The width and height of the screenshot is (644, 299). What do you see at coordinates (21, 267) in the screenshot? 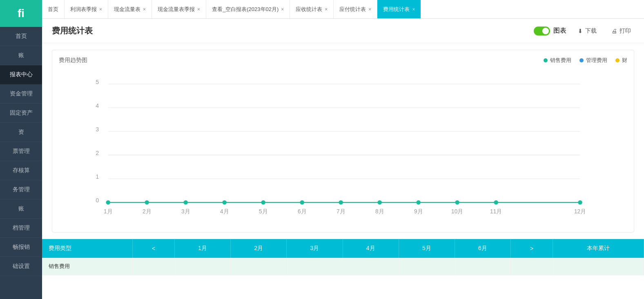
I see `sidebar-item-settings: 础设置` at bounding box center [21, 267].